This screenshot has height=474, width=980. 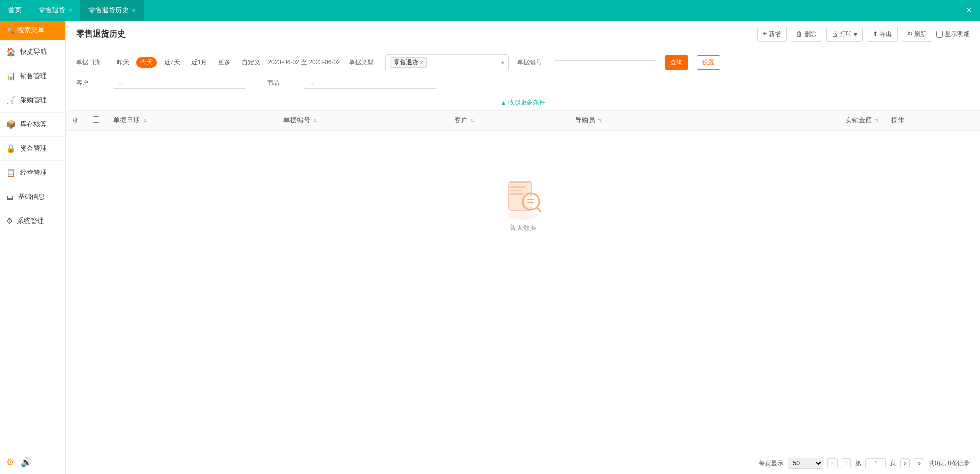 What do you see at coordinates (9, 221) in the screenshot?
I see `system-icon: ⚙` at bounding box center [9, 221].